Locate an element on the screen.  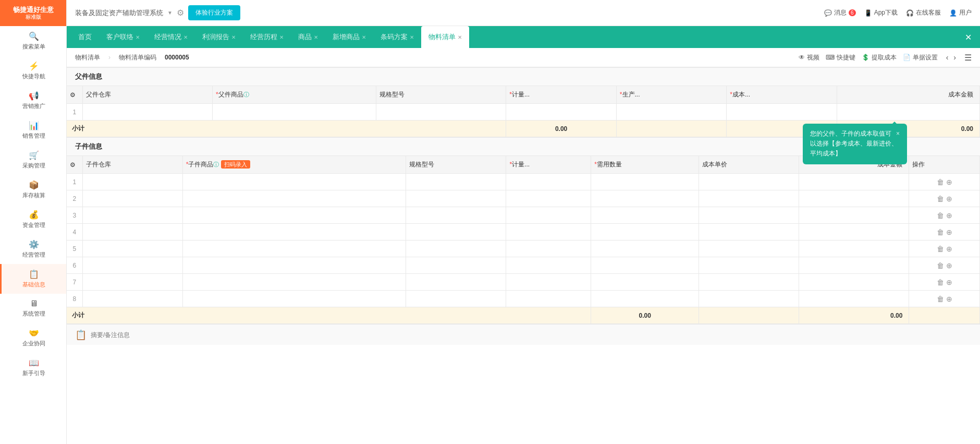
child-row-4-cost-unit is located at coordinates (749, 232).